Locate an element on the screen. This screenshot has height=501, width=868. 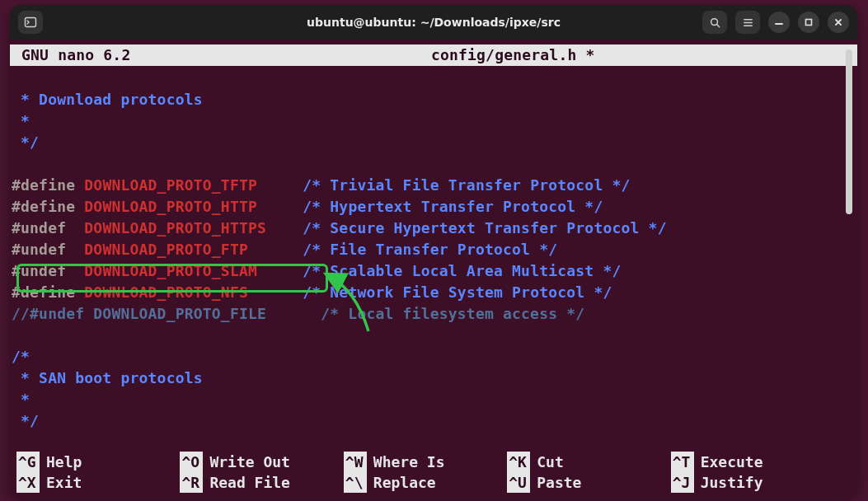
key-label: ^K is located at coordinates (518, 461).